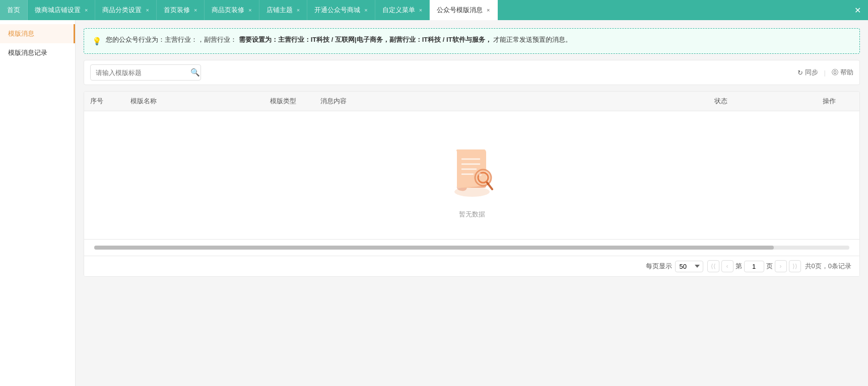  Describe the element at coordinates (434, 10) in the screenshot. I see `top-nav: 首页 微商城店铺设置 × 商品分类设置 × 首页装修 × 商品页装修 × 店铺主…` at that location.